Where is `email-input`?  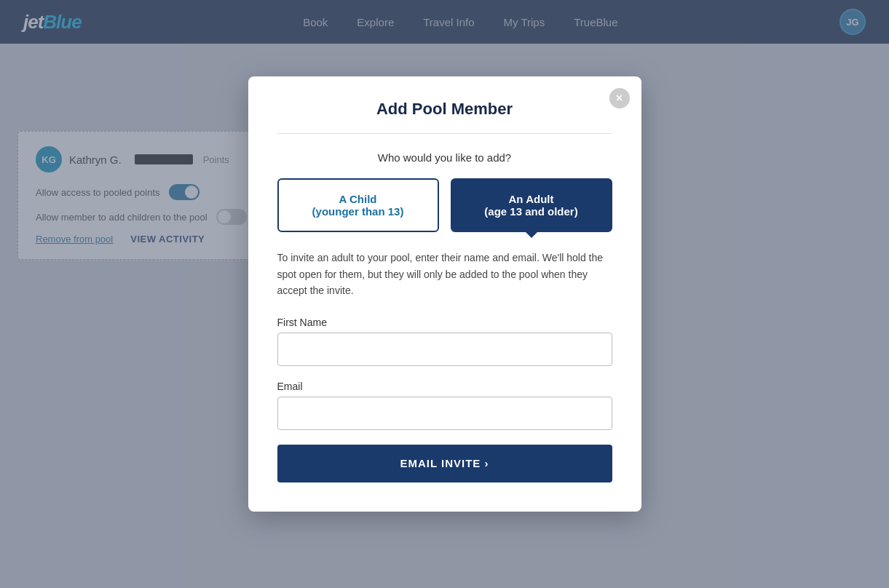
email-input is located at coordinates (445, 413).